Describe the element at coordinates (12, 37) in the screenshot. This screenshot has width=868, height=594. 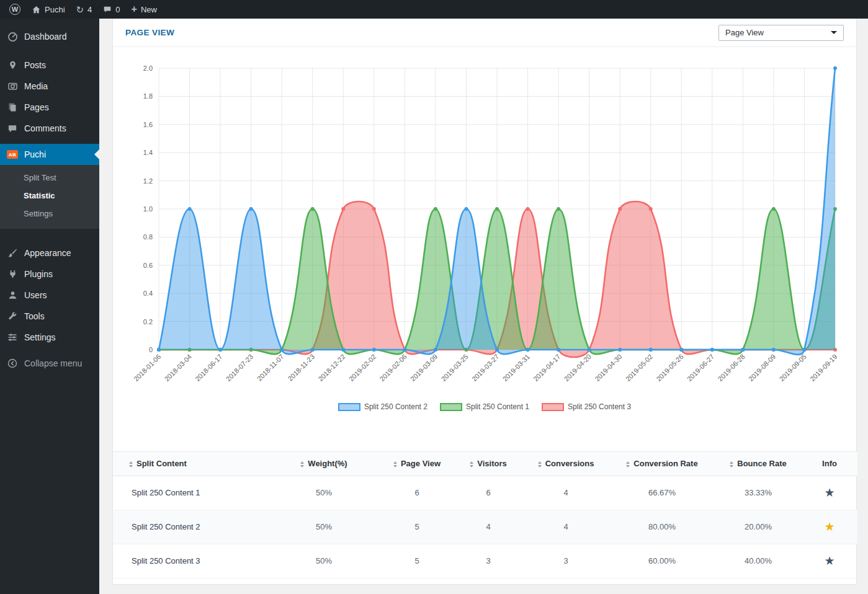
I see `dashboard-icon` at that location.